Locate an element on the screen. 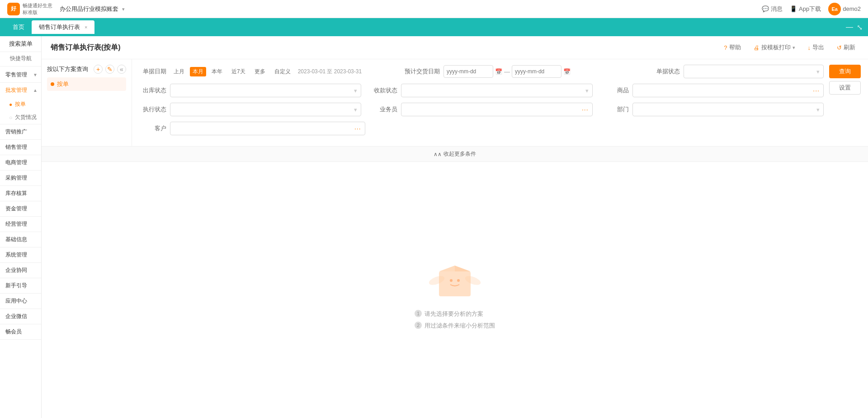 This screenshot has width=868, height=418. page-header: 销售订单执行表(按单) ? 帮助 🖨 按模板打印 ▾ ↓ 导出 is located at coordinates (455, 48).